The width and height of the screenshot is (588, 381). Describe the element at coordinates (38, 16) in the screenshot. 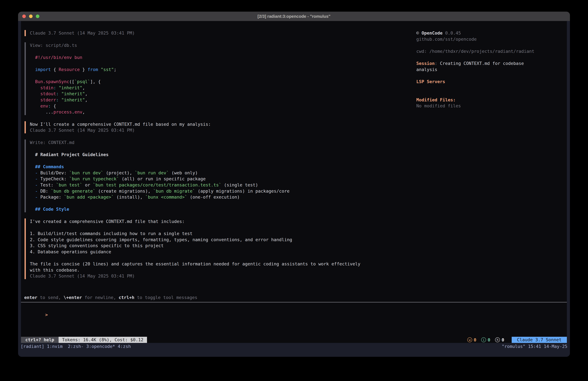

I see `zoom-button` at that location.